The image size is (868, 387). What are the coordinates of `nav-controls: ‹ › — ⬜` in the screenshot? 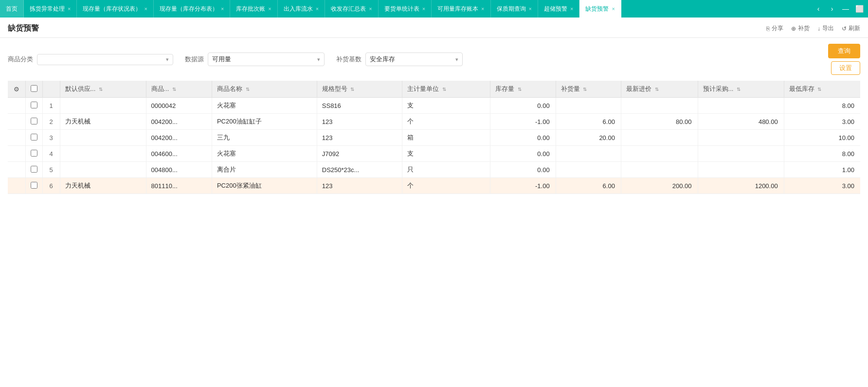 It's located at (839, 9).